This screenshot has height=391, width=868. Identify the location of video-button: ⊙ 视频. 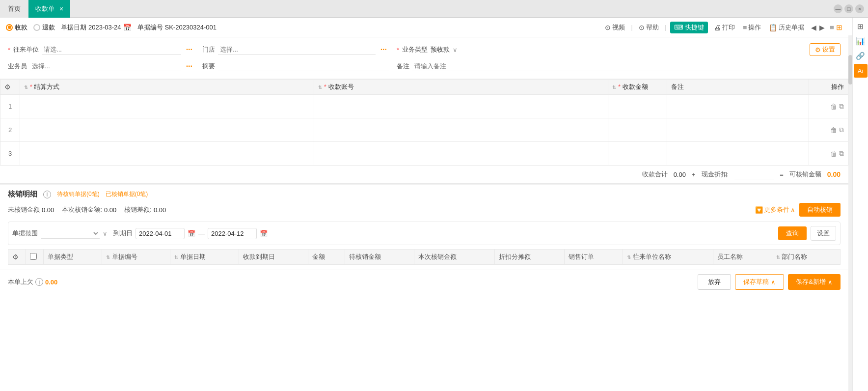
(615, 28).